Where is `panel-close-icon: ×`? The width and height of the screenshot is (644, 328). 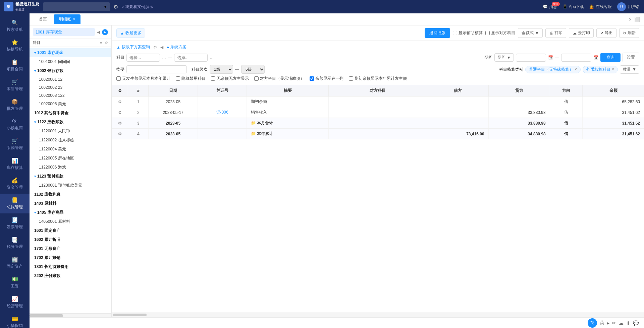
panel-close-icon: × is located at coordinates (630, 19).